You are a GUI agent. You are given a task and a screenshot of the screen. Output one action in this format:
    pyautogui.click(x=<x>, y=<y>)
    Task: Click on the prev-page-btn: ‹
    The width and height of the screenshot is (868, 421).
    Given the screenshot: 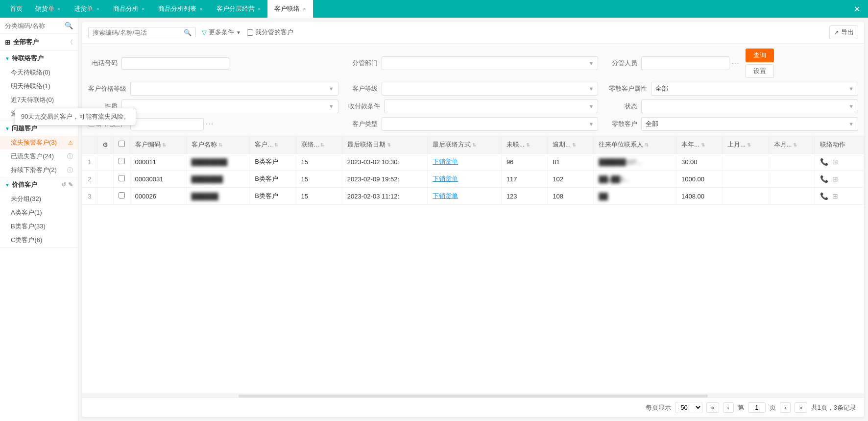 What is the action you would take?
    pyautogui.click(x=728, y=408)
    